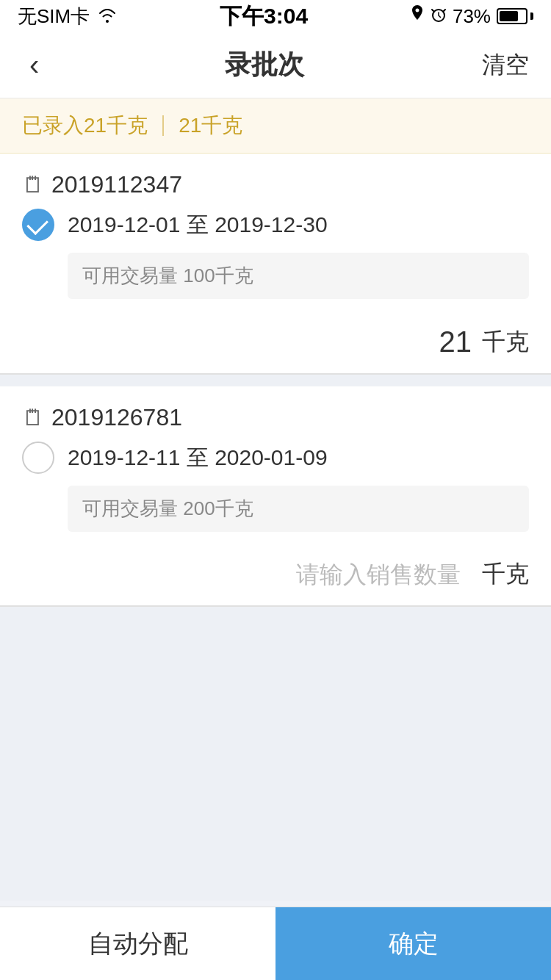 Image resolution: width=551 pixels, height=980 pixels. I want to click on batch-qty-row-1: 21 千克, so click(276, 344).